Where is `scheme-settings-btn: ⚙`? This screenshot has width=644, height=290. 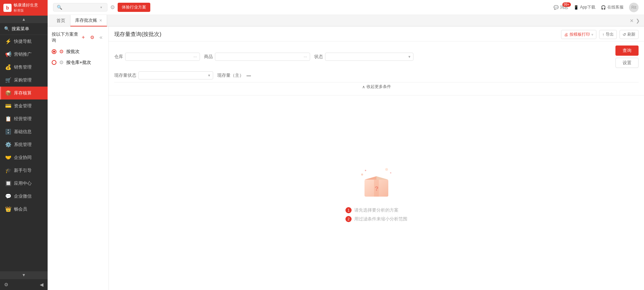 scheme-settings-btn: ⚙ is located at coordinates (92, 37).